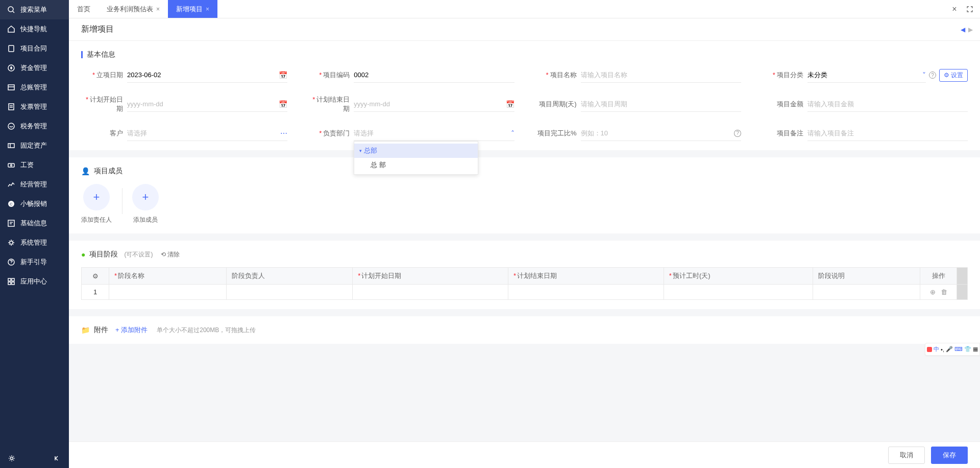 This screenshot has height=468, width=980. I want to click on col-stage-actions: 操作, so click(939, 276).